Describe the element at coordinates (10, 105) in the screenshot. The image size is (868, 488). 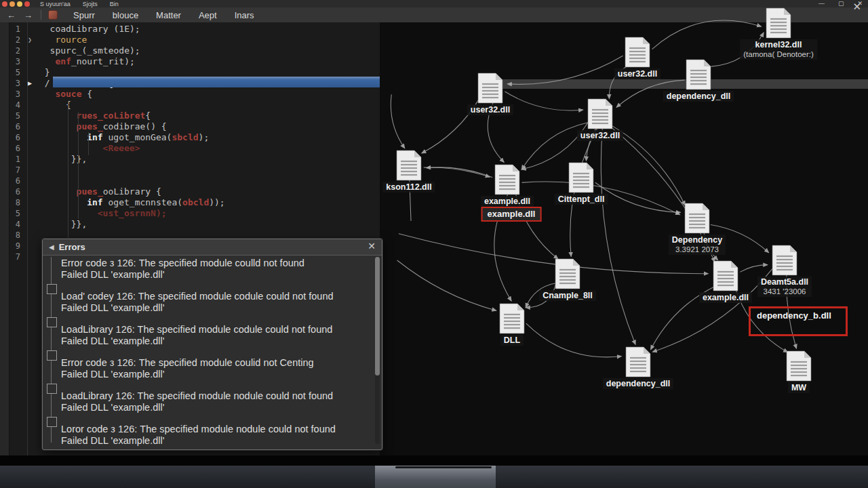
I see `line-number: 4` at that location.